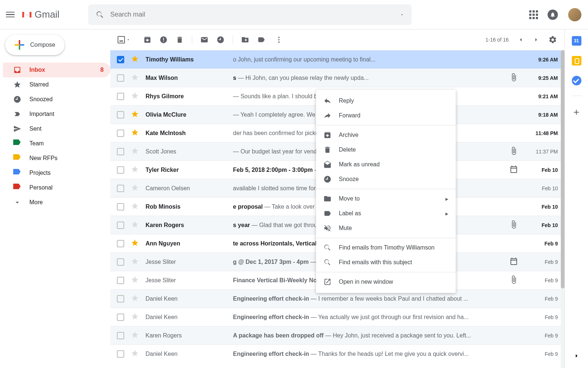  I want to click on sidebar-item-sent: Sent, so click(57, 129).